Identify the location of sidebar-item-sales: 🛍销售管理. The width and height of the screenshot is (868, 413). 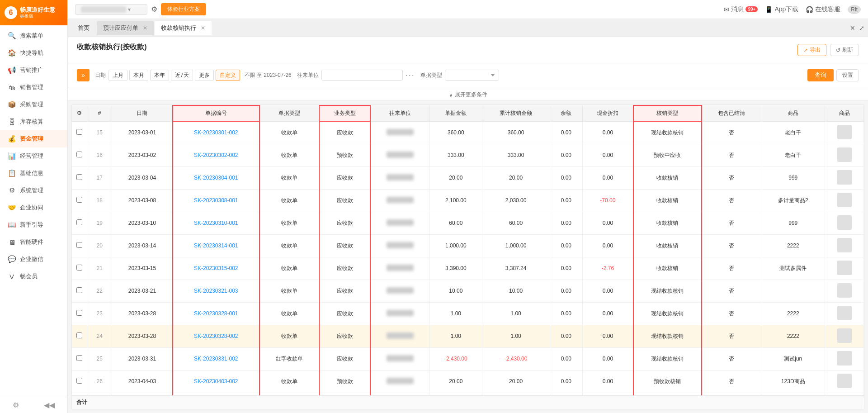
(33, 87).